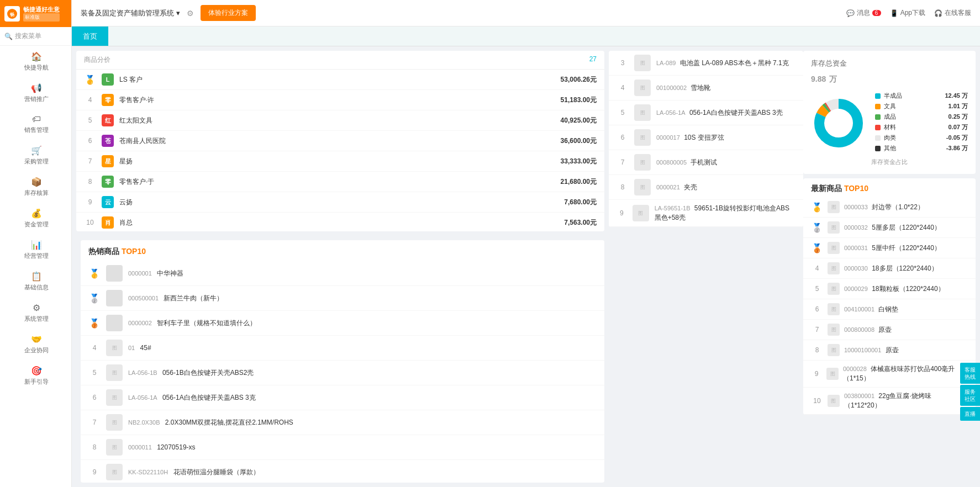 The width and height of the screenshot is (980, 487). Describe the element at coordinates (140, 348) in the screenshot. I see `product-info: 01 45#` at that location.